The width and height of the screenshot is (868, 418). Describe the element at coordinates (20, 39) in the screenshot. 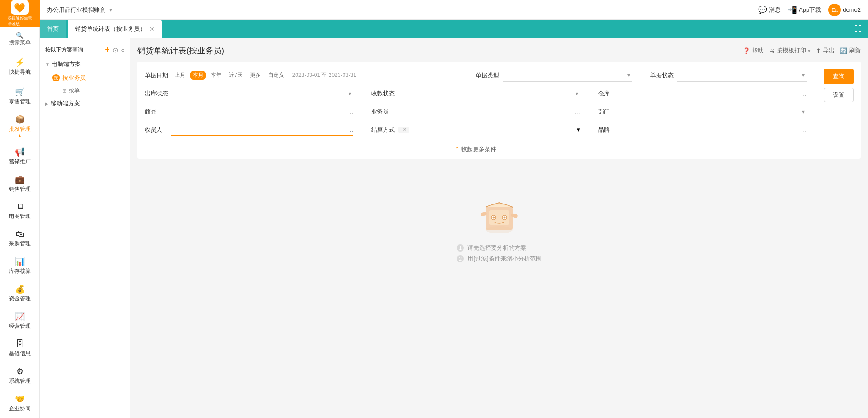

I see `sidebar-search: 🔍 搜索菜单` at that location.